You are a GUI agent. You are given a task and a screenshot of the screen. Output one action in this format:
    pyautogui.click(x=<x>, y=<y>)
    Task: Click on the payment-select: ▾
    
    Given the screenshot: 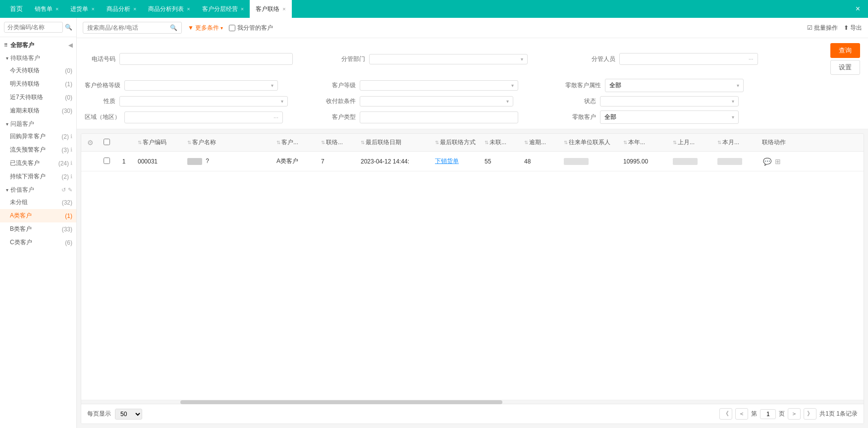 What is the action you would take?
    pyautogui.click(x=436, y=101)
    